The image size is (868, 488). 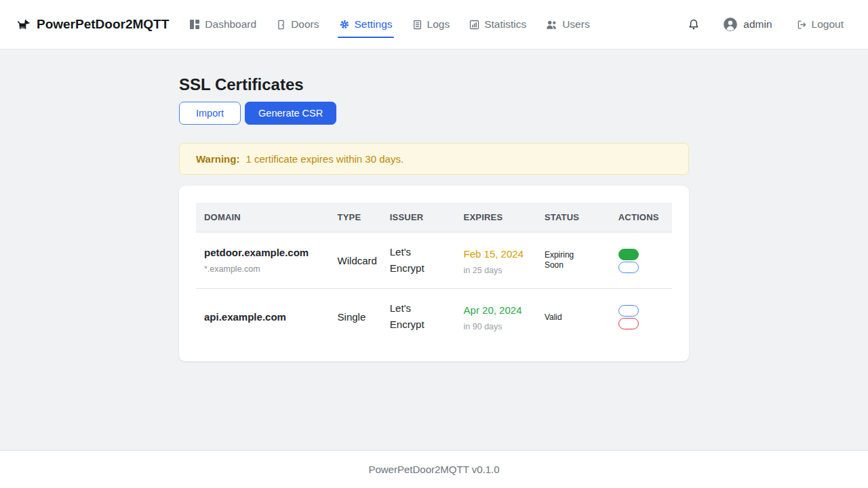 I want to click on header-expires: EXPIRES, so click(x=496, y=218).